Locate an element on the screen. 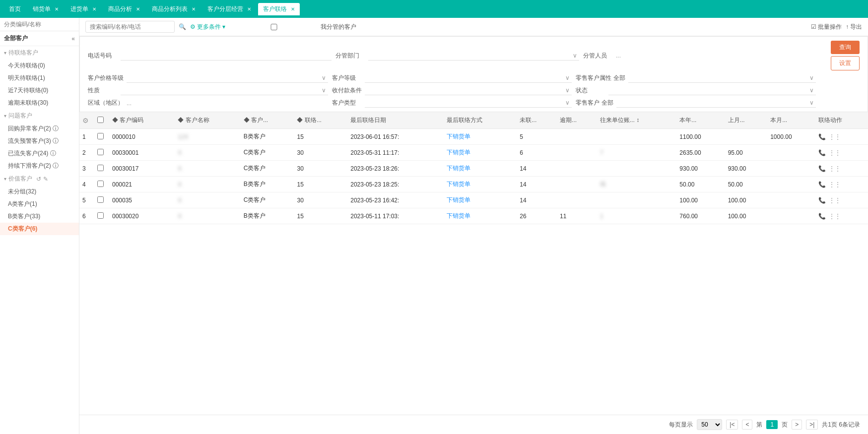 This screenshot has width=868, height=434. export-btn: ↑ 导出 is located at coordinates (854, 27).